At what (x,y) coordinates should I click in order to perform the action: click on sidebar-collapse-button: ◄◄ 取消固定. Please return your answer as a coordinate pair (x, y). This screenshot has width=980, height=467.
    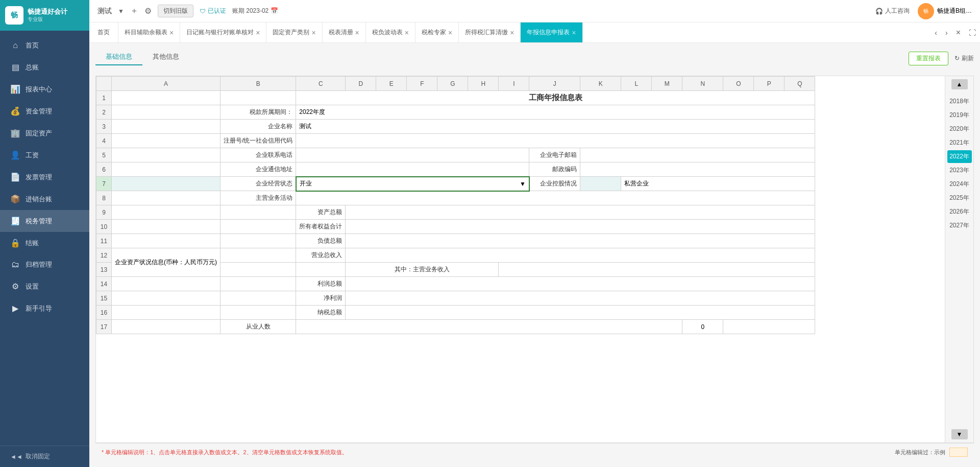
    Looking at the image, I should click on (45, 456).